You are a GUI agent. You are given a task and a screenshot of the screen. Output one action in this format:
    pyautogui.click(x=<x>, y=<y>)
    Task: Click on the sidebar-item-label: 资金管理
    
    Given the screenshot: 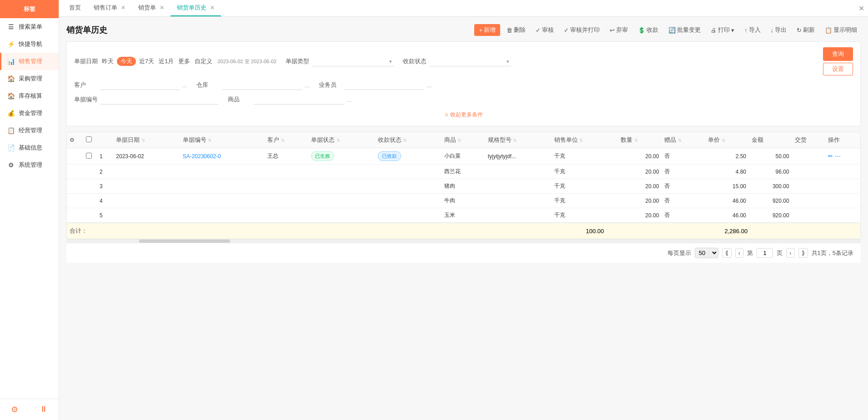 What is the action you would take?
    pyautogui.click(x=30, y=113)
    